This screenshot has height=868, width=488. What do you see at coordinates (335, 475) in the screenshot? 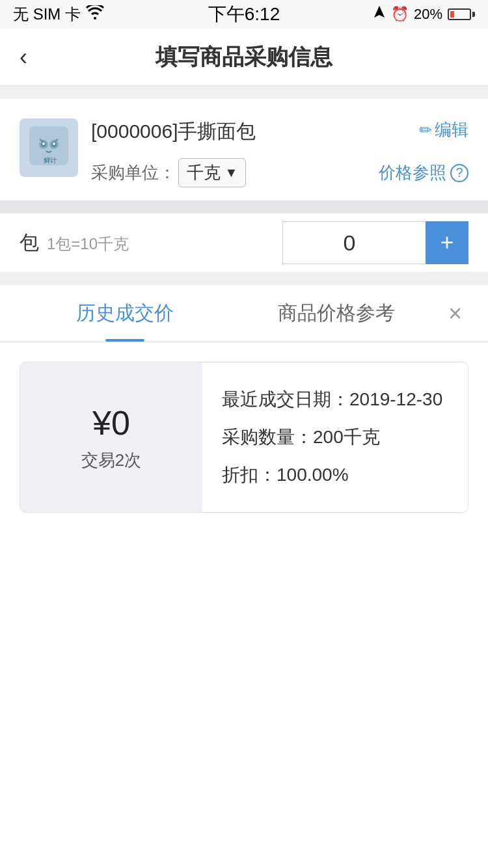
I see `history-discount: 折扣：100.00%` at bounding box center [335, 475].